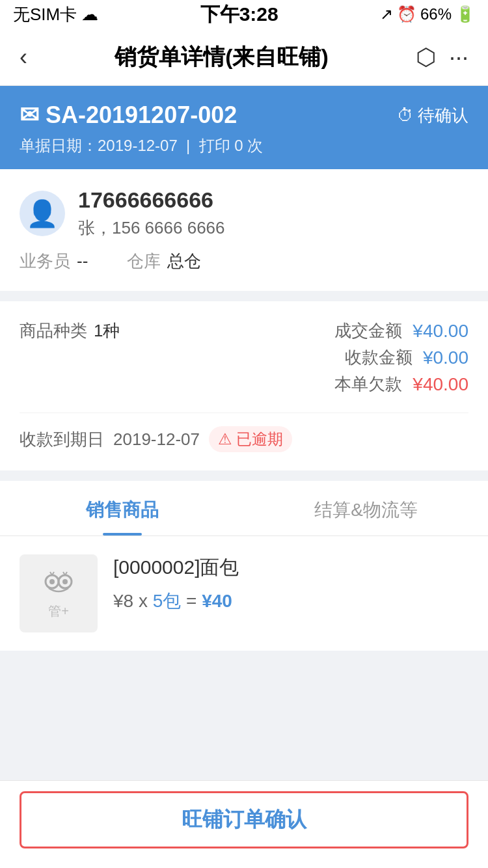 The image size is (488, 868). I want to click on order-status-text: 待确认, so click(443, 116).